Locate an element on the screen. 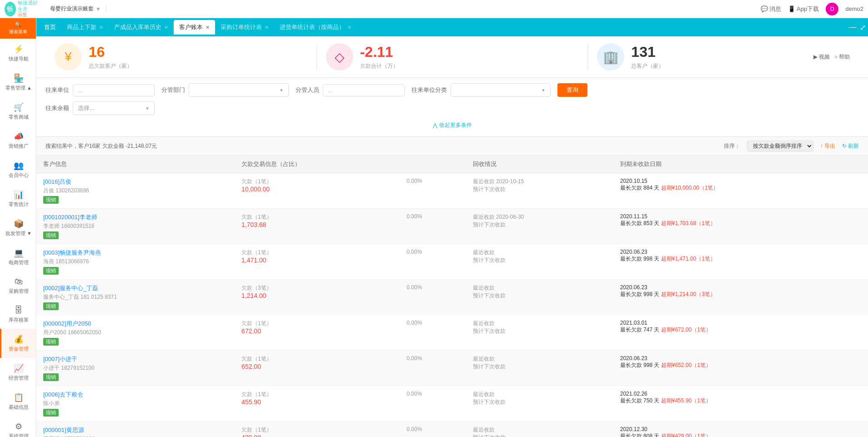  next-recovery-4: 预计下次收款 is located at coordinates (540, 331).